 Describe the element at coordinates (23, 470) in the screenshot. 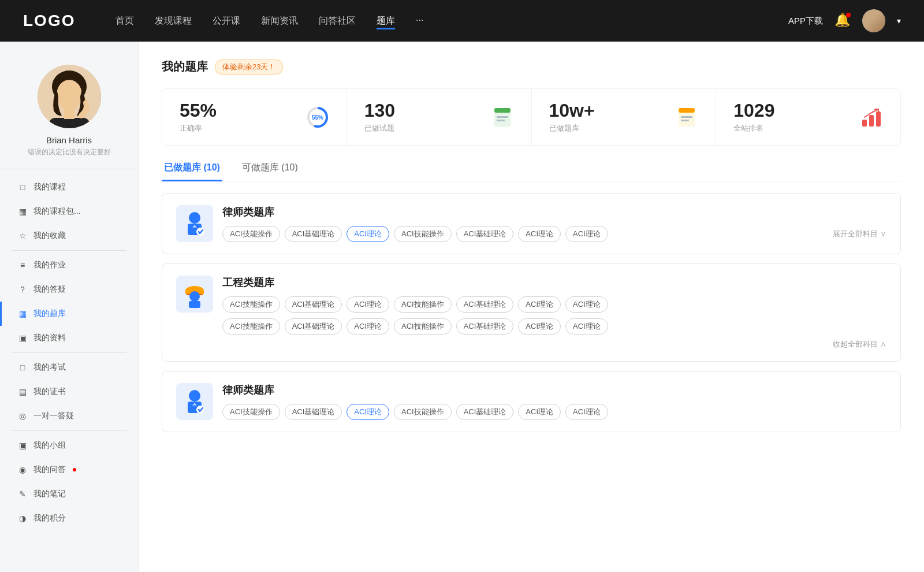

I see `sidebar-icon-my-questions: ◉` at that location.